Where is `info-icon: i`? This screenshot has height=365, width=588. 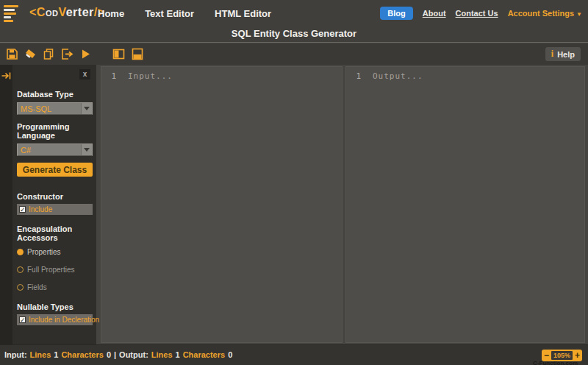
info-icon: i is located at coordinates (553, 54).